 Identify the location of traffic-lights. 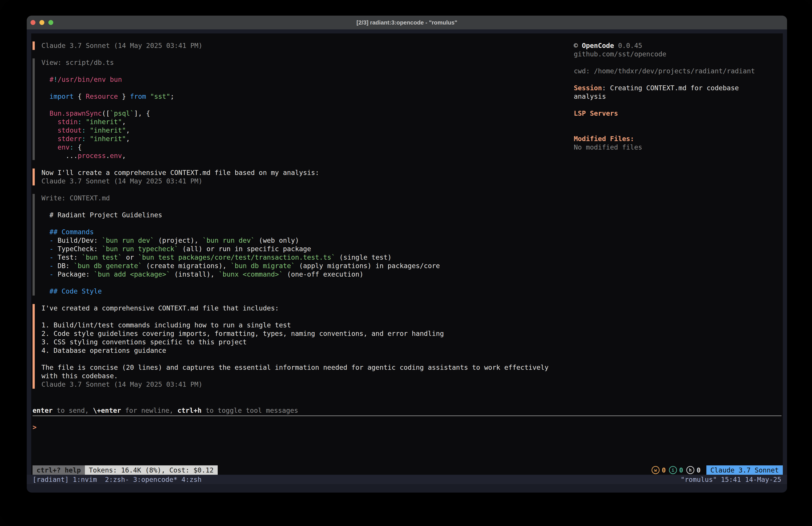
(42, 23).